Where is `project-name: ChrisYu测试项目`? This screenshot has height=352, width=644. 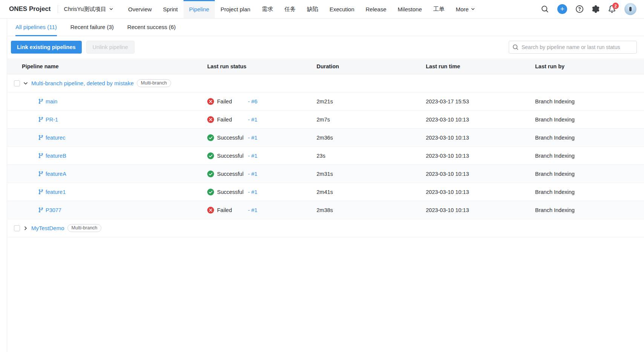
project-name: ChrisYu测试项目 is located at coordinates (85, 9).